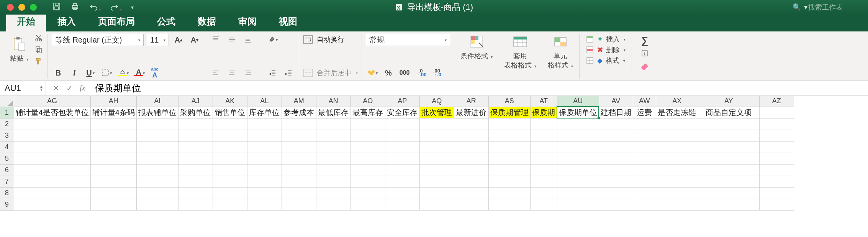  What do you see at coordinates (729, 135) in the screenshot?
I see `cell-AY3` at bounding box center [729, 135].